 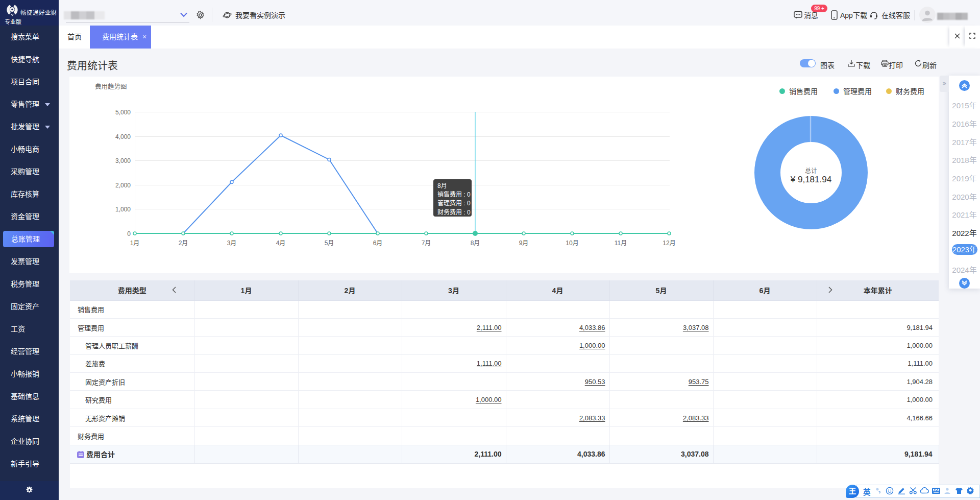 I want to click on svg-text: 4月, so click(x=281, y=243).